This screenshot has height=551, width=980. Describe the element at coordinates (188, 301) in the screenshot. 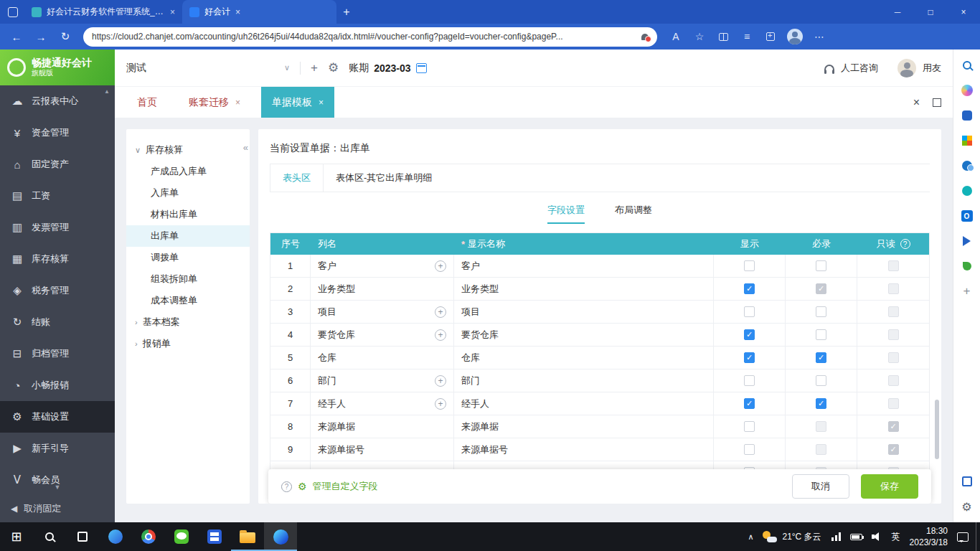

I see `tree-item: 成本调整单` at that location.